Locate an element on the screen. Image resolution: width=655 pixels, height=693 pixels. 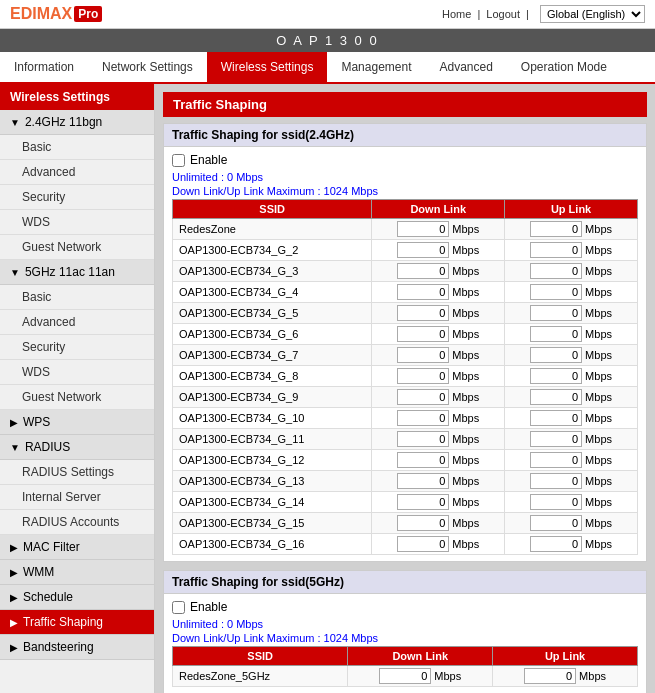
sidebar-group-wps: ▶ WPS is located at coordinates (77, 422).